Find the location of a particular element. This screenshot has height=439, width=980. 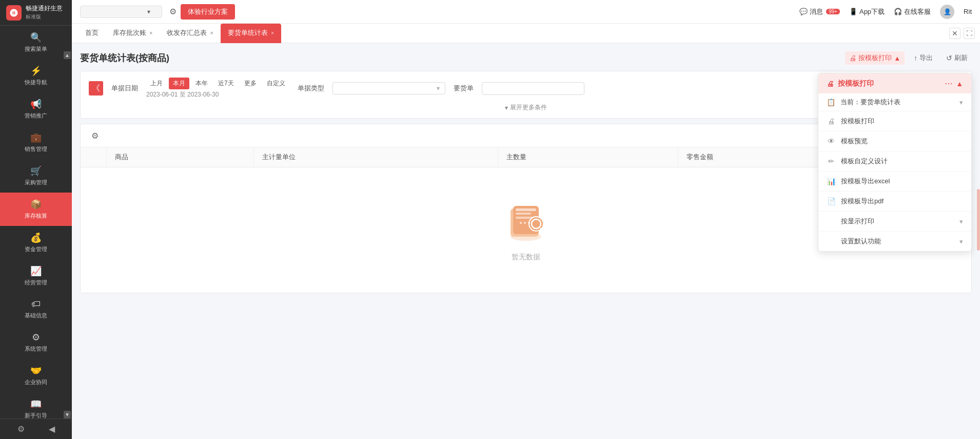

print-current-template: 📋 当前：要货单统计表 ▾ is located at coordinates (895, 103).